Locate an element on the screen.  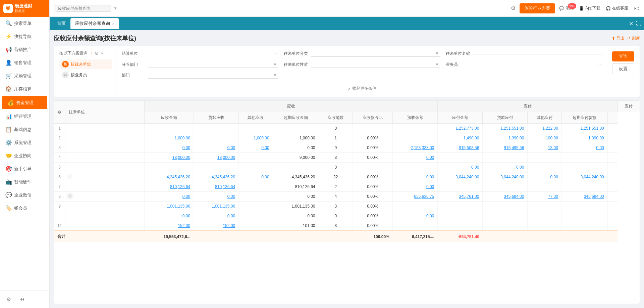
sidebar-item-sales: 👤 销售管理 is located at coordinates (25, 62).